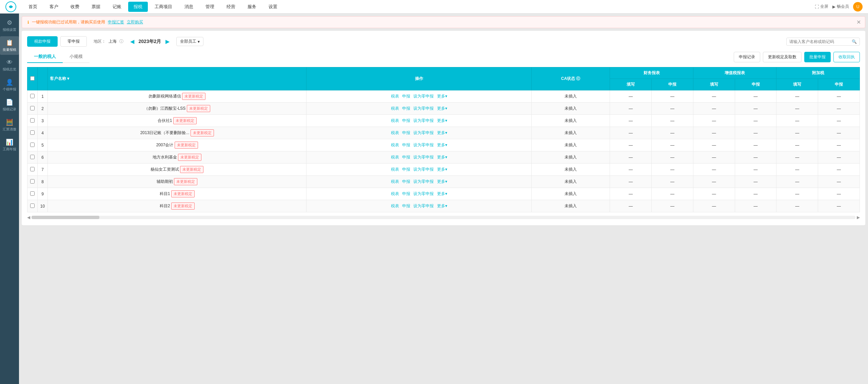 This screenshot has width=868, height=384. What do you see at coordinates (138, 7) in the screenshot?
I see `nav-tax: 报税` at bounding box center [138, 7].